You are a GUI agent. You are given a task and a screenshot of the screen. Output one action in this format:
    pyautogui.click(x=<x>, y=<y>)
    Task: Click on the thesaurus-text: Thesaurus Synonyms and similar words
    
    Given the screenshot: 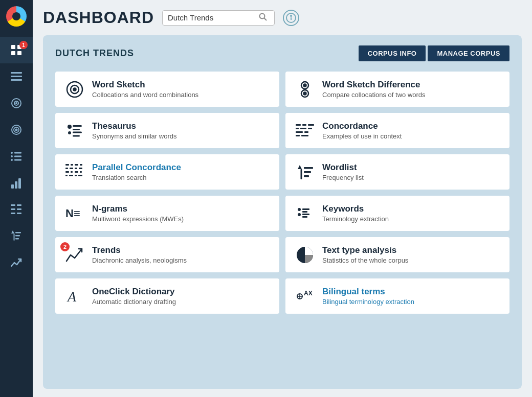 What is the action you would take?
    pyautogui.click(x=134, y=131)
    